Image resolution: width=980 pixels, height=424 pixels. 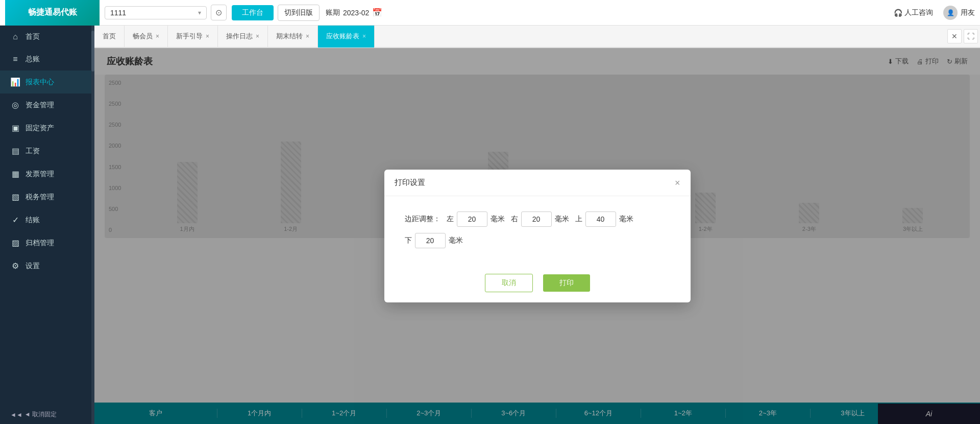 I want to click on sidebar-item-label: 设置, so click(x=33, y=266).